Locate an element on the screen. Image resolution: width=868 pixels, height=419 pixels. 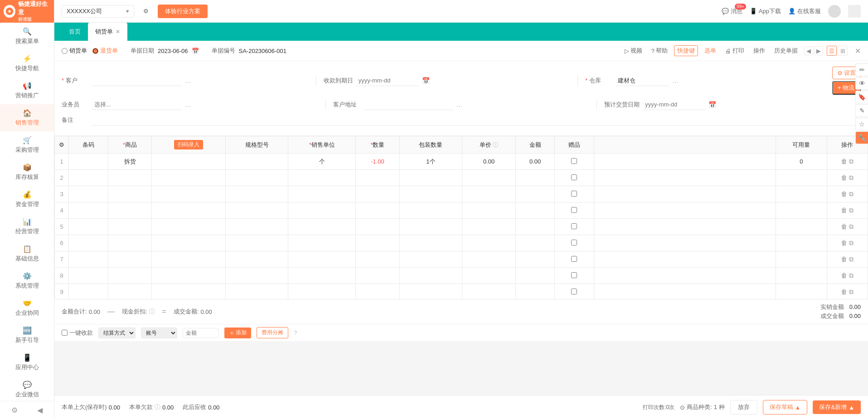
due-date-calendar-icon: 📅 is located at coordinates (426, 81).